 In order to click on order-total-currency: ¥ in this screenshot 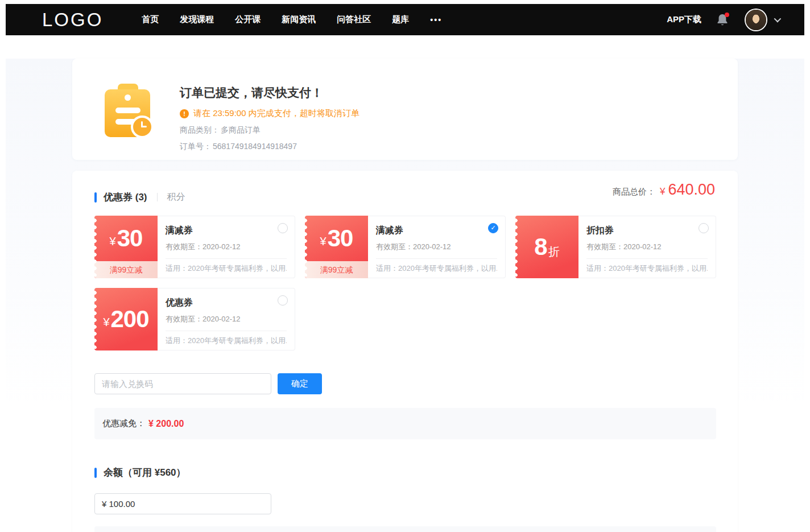, I will do `click(662, 192)`.